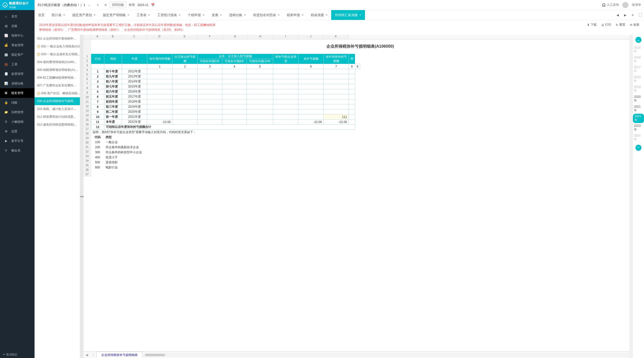 This screenshot has height=358, width=644. I want to click on nav-item-vip: V畅会员, so click(17, 151).